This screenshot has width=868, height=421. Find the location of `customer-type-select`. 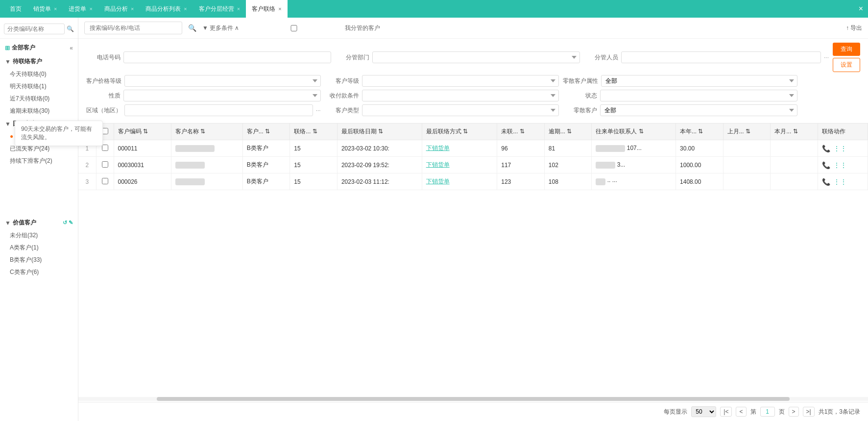

customer-type-select is located at coordinates (460, 110).